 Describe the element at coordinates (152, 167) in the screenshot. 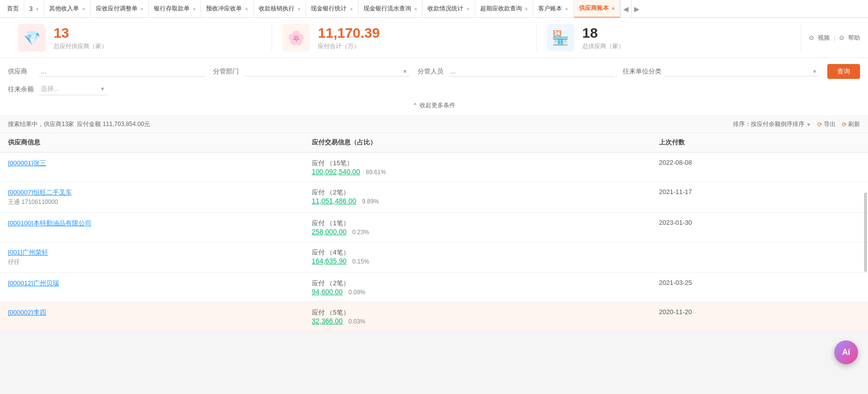

I see `supplier-cell: [000001]张三` at that location.